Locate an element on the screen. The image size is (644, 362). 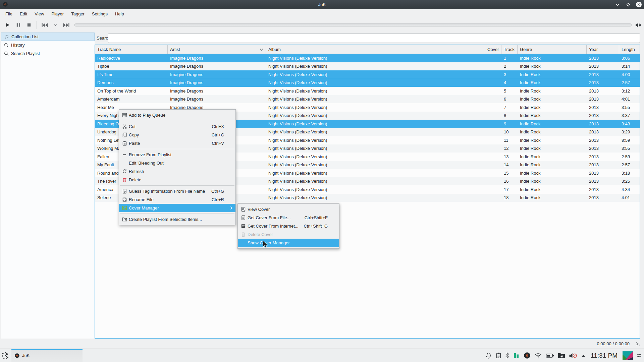
menubar-item-settings: Settings is located at coordinates (100, 14).